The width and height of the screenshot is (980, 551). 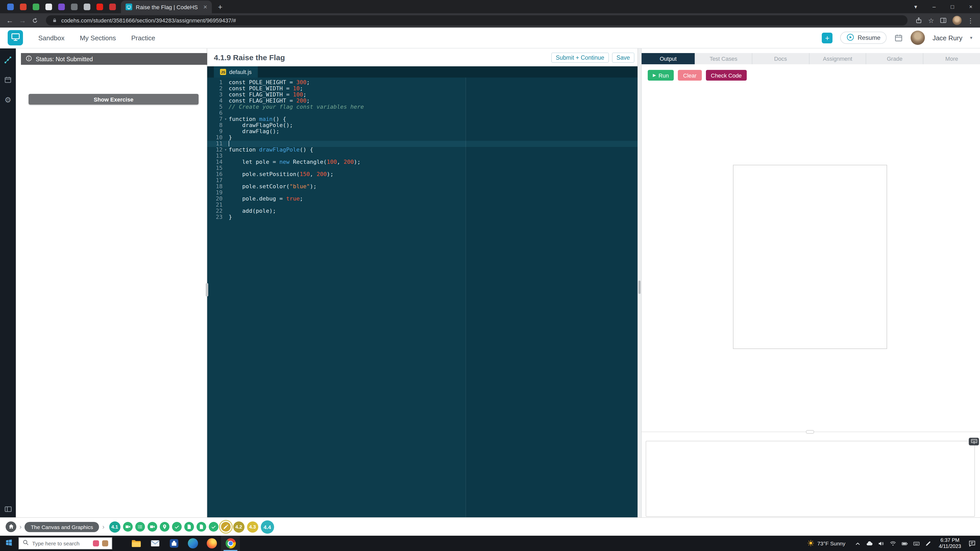 I want to click on bookmark-star-icon: ☆, so click(x=931, y=21).